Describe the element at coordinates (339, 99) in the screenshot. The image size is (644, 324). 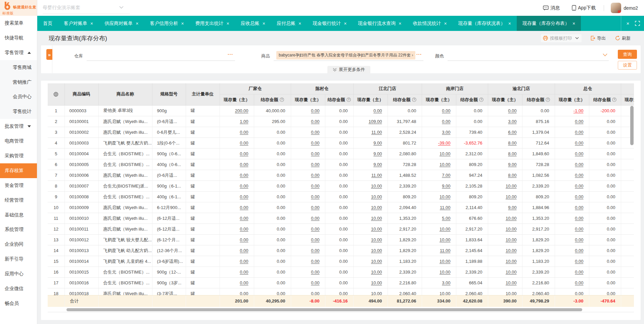
I see `subheader-amount-陈村仓: 结存金额?` at that location.